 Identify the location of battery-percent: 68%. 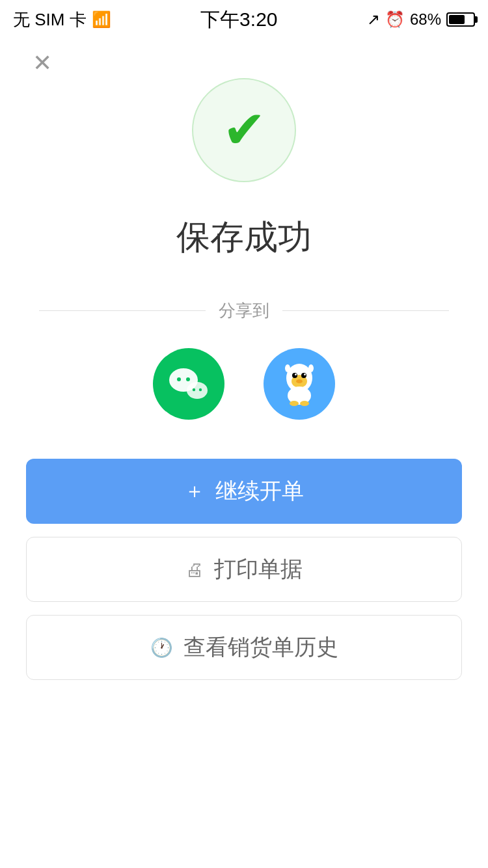
(426, 20).